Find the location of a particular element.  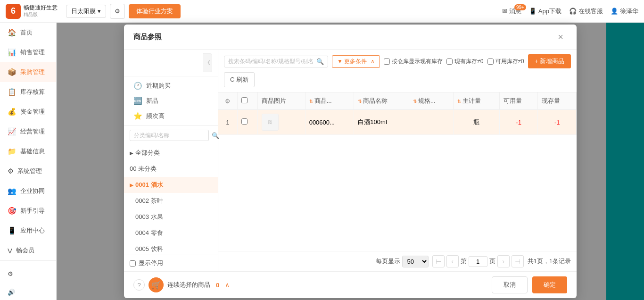

refresh-btn: C 刷新 is located at coordinates (239, 80).